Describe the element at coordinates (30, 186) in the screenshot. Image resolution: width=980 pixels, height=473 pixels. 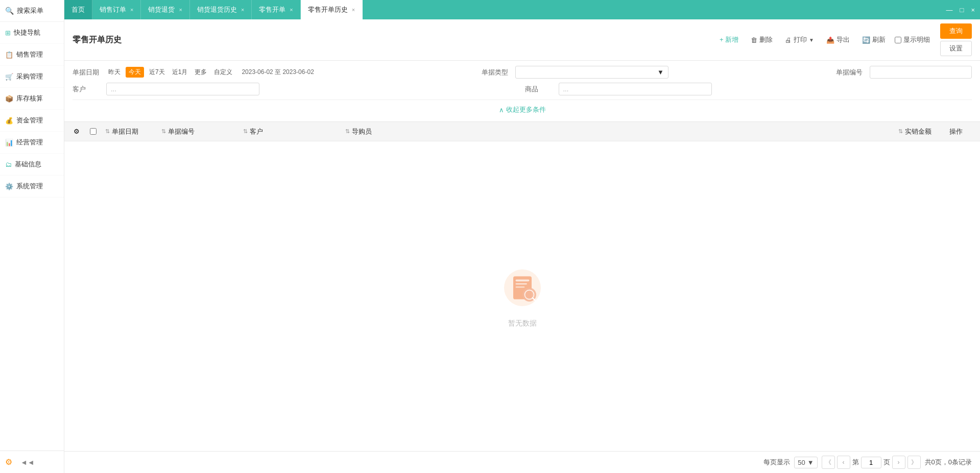
I see `sidebar-item-label: 系统管理` at that location.